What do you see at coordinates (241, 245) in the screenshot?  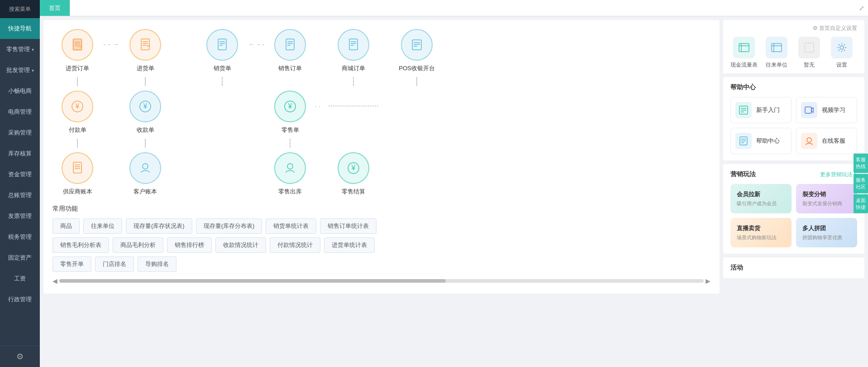 I see `func-receipt-stat: 收款情况统计` at bounding box center [241, 245].